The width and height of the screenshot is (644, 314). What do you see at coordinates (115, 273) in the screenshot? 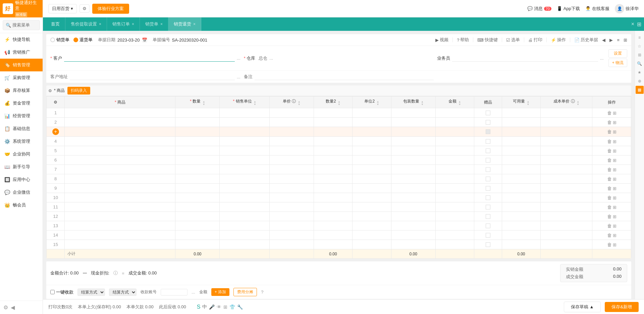
I see `help-circle-icon: ⓘ` at bounding box center [115, 273].